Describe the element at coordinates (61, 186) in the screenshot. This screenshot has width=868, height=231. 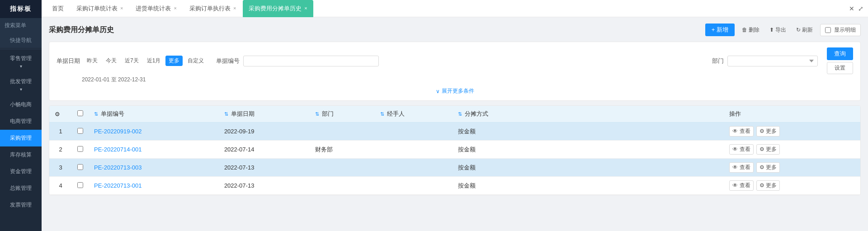
I see `row-num-3: 4` at that location.